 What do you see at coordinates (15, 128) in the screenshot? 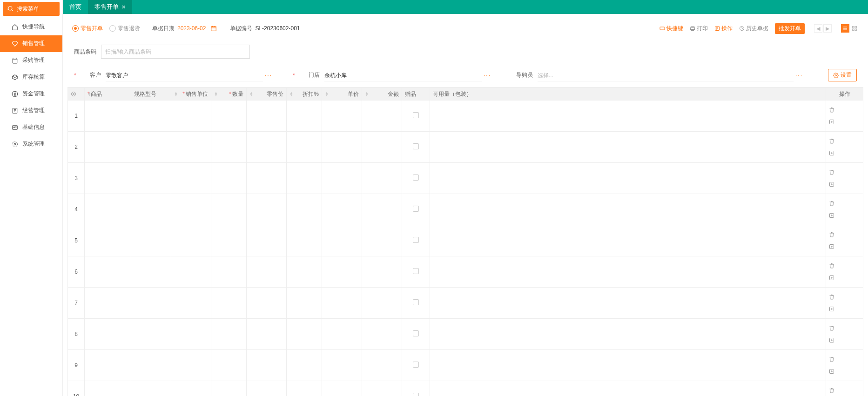
I see `card-icon` at bounding box center [15, 128].